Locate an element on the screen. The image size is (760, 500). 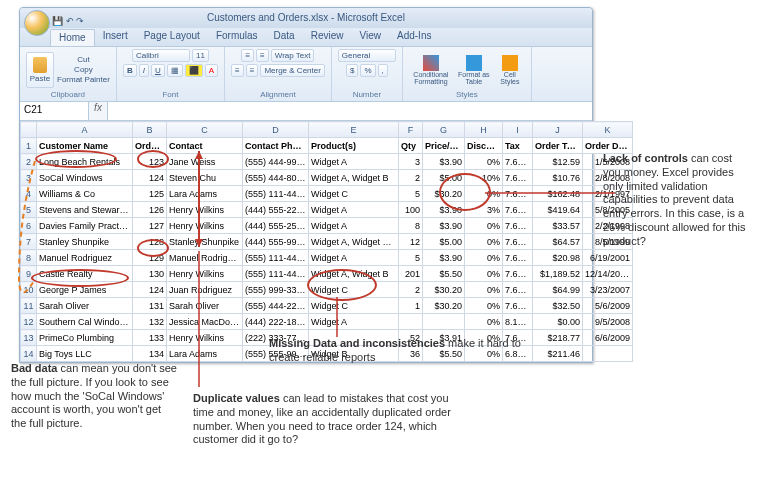
col-header: K is located at coordinates (608, 130).